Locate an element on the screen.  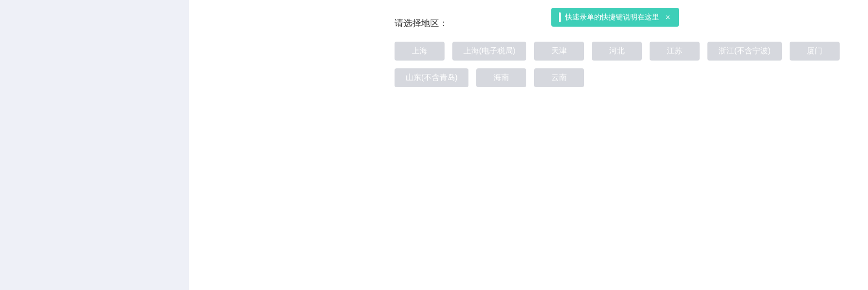
region-btn-zhejiang: 浙江(不含宁波) is located at coordinates (745, 51).